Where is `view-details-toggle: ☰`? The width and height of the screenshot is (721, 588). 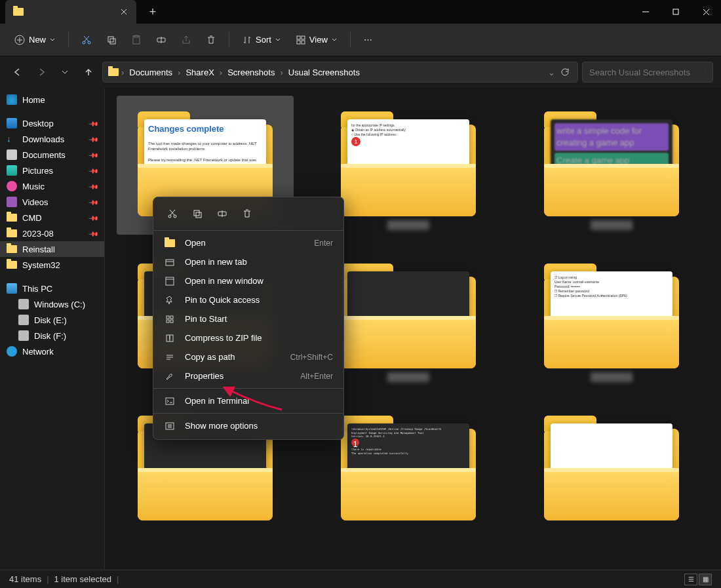 view-details-toggle: ☰ is located at coordinates (691, 579).